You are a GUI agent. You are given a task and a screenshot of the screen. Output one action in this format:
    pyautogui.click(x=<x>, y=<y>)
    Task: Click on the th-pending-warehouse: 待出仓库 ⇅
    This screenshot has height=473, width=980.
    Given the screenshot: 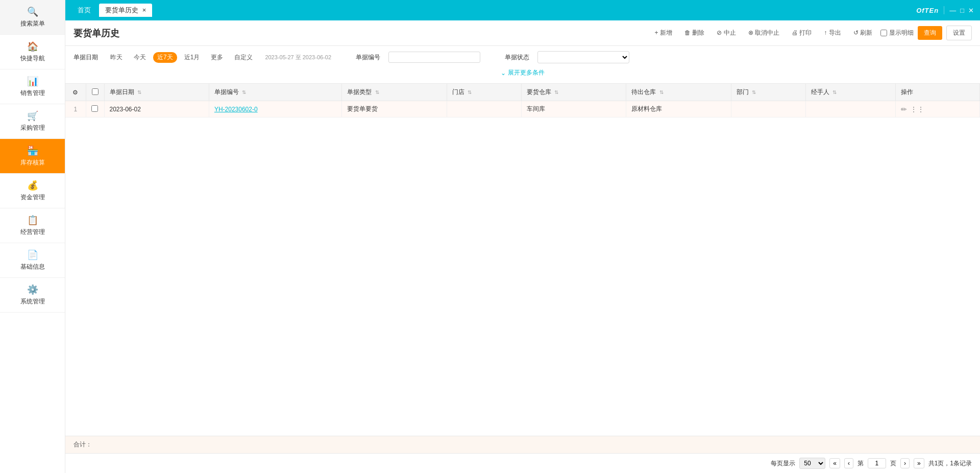 What is the action you would take?
    pyautogui.click(x=679, y=92)
    